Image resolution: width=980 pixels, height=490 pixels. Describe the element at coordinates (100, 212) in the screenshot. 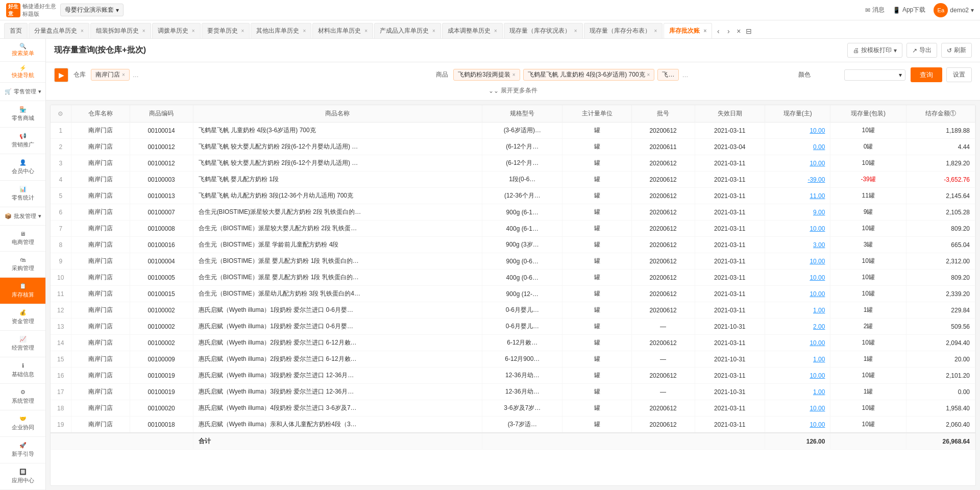

I see `cell-warehouse: 南岸门店` at that location.